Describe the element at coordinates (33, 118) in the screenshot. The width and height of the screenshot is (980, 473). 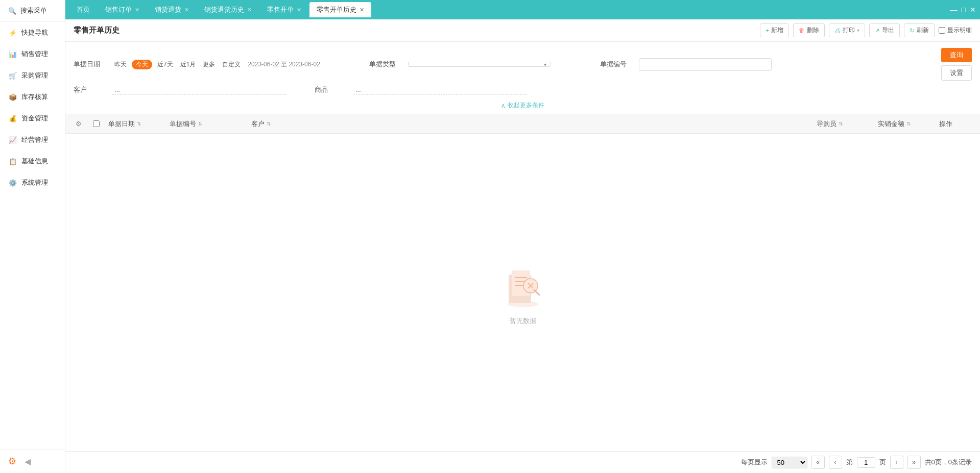
I see `sidebar-item-finance: 💰 资金管理` at that location.